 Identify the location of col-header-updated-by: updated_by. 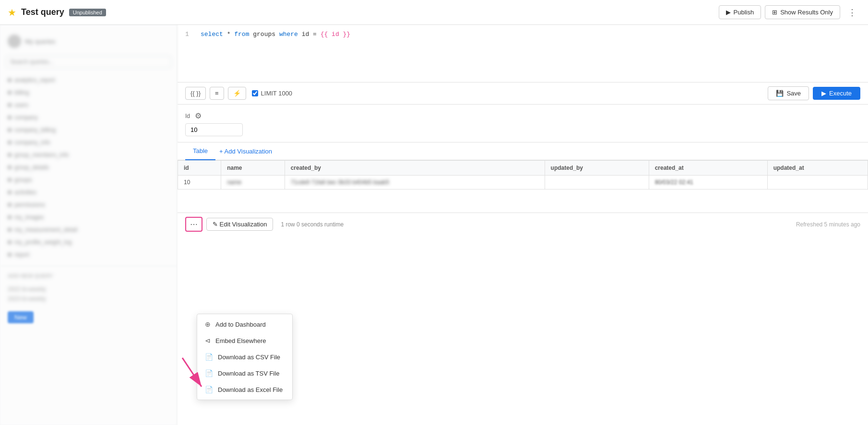
(597, 168).